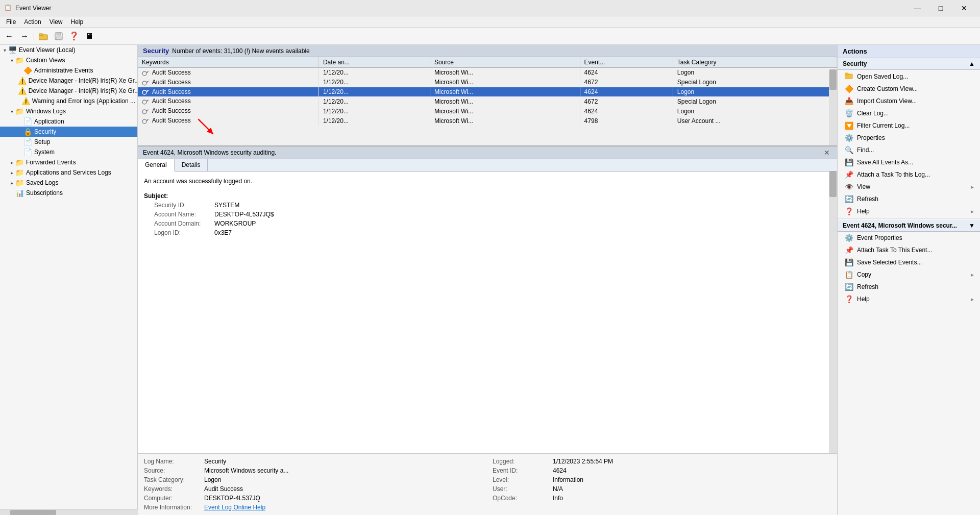  What do you see at coordinates (68, 101) in the screenshot?
I see `sidebar-item-warning-error-logs: ⚠️ Warning and Error logs (Application .…` at bounding box center [68, 101].